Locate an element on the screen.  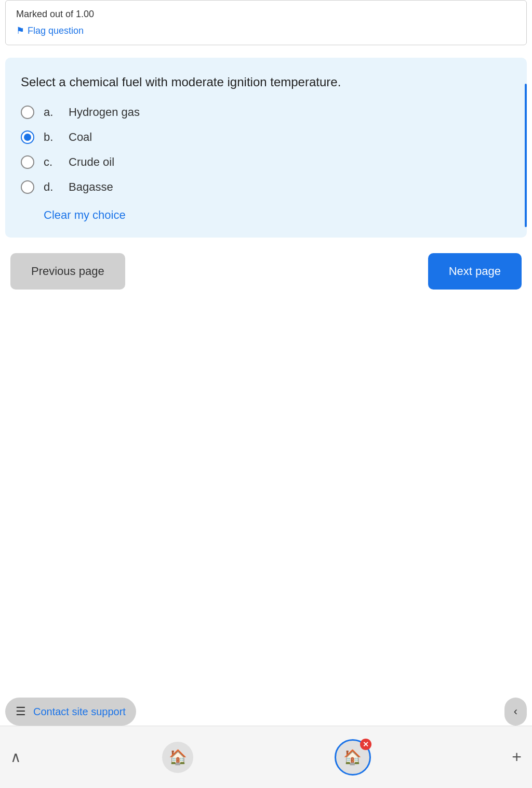
option-b: b. Coal is located at coordinates (266, 137).